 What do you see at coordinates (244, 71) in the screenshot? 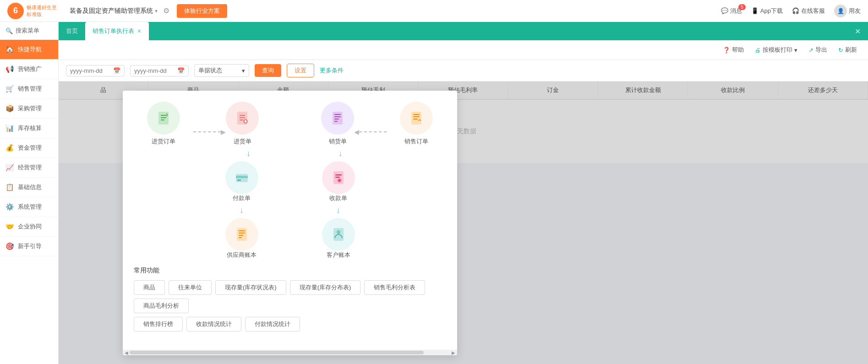
I see `status-dropdown-icon: ▾` at bounding box center [244, 71].